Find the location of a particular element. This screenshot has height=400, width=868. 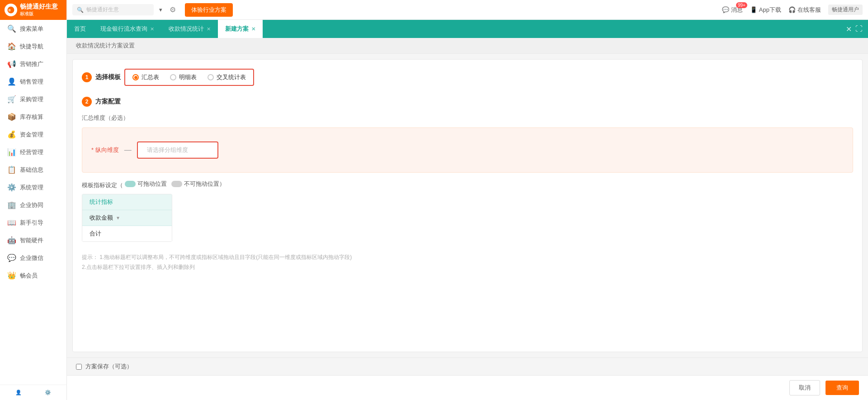

support-icon: 🎧 is located at coordinates (792, 10).